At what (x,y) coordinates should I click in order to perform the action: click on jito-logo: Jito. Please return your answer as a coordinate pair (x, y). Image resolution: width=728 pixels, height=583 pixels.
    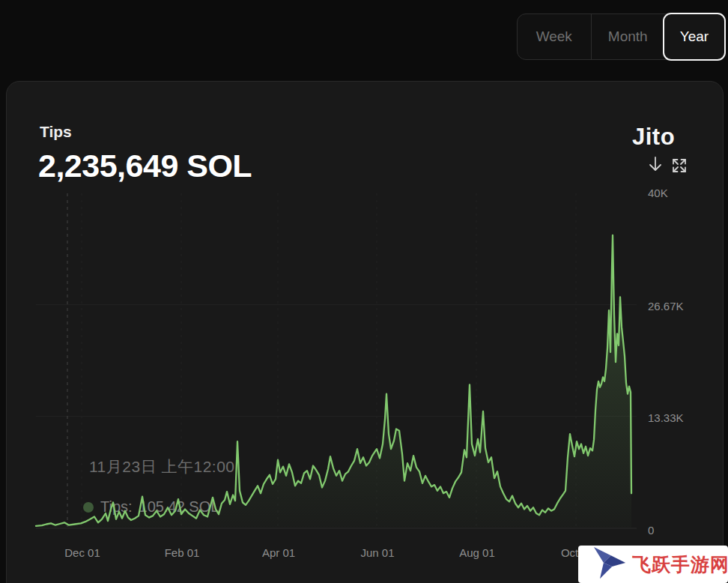
    Looking at the image, I should click on (653, 137).